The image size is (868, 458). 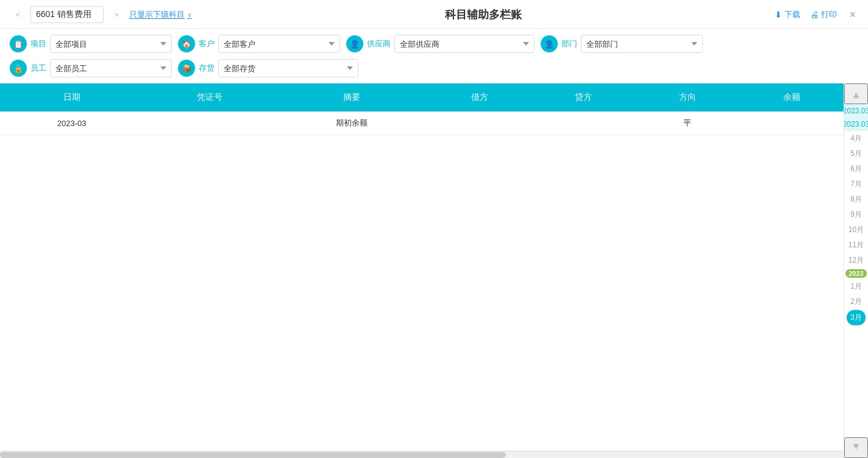 What do you see at coordinates (856, 273) in the screenshot?
I see `timeline-year-badge: 2023` at bounding box center [856, 273].